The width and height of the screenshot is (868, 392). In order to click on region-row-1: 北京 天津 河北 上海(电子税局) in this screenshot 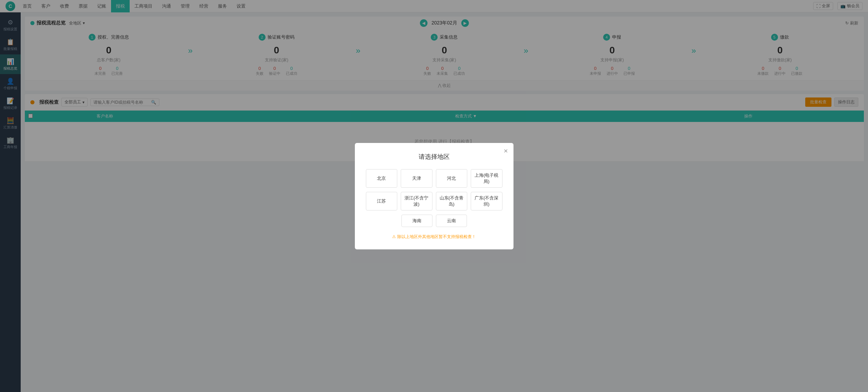, I will do `click(434, 178)`.